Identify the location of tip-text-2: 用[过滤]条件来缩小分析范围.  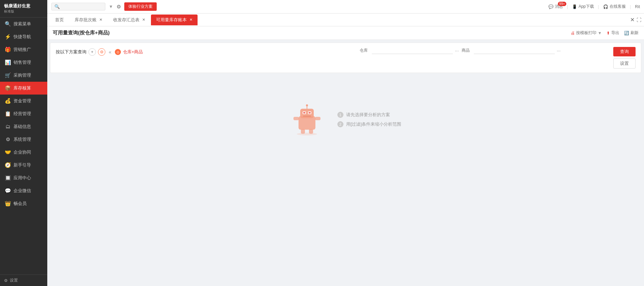
(373, 124).